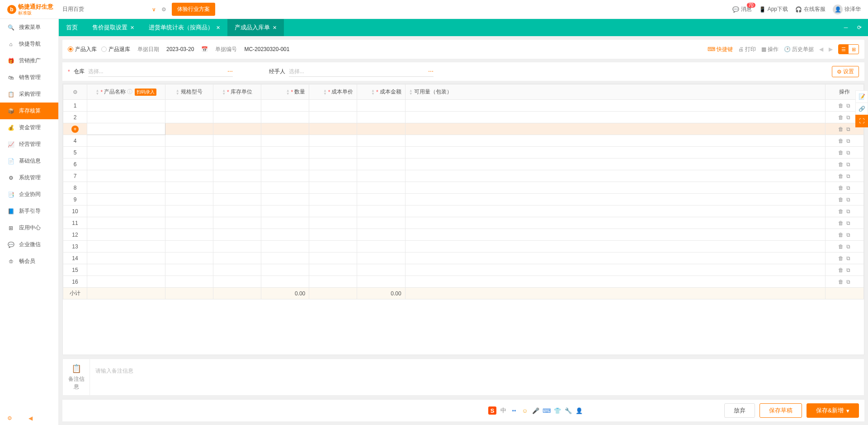  What do you see at coordinates (10, 418) in the screenshot?
I see `settings-gear-icon: ⚙` at bounding box center [10, 418].